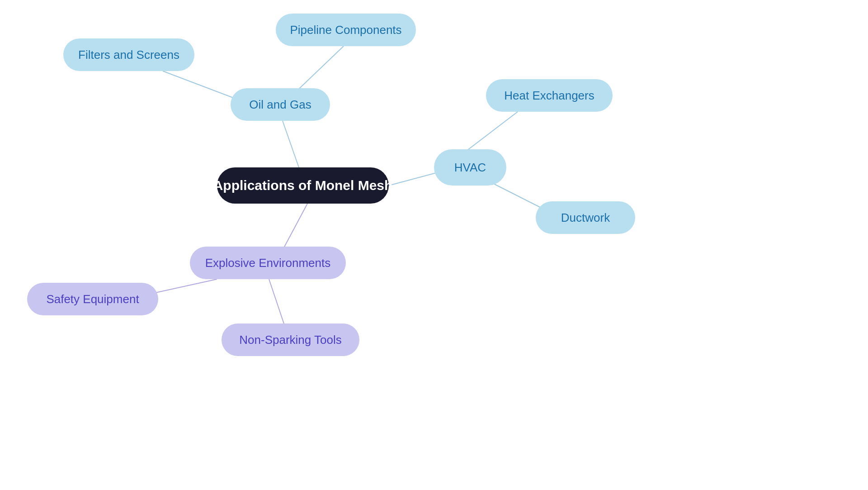 This screenshot has width=868, height=490. What do you see at coordinates (470, 167) in the screenshot?
I see `hvac-node: HVAC` at bounding box center [470, 167].